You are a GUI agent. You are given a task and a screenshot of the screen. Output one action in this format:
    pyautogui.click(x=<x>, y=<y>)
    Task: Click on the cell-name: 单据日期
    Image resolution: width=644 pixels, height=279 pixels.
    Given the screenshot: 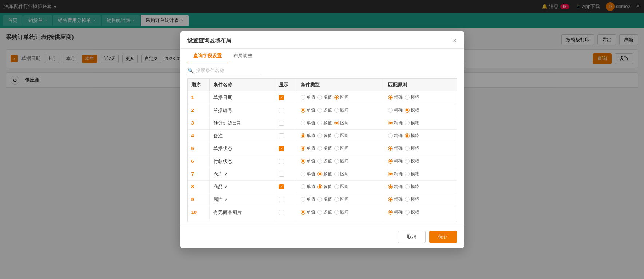 What is the action you would take?
    pyautogui.click(x=242, y=98)
    